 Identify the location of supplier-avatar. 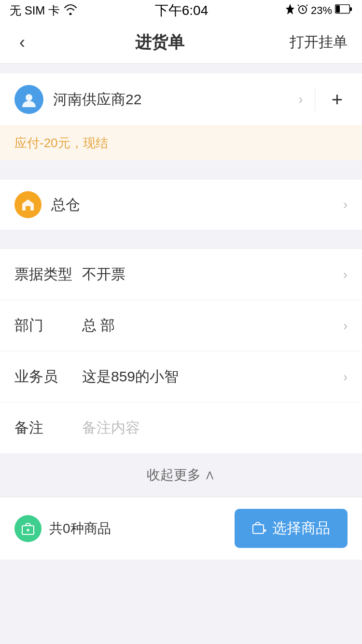
(29, 99).